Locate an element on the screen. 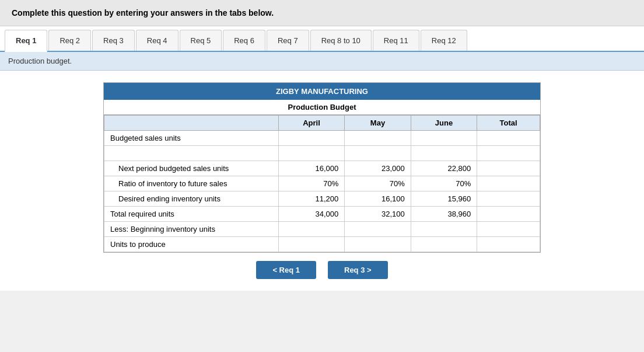 The width and height of the screenshot is (644, 352). cell-4-april: 11,200 is located at coordinates (312, 199).